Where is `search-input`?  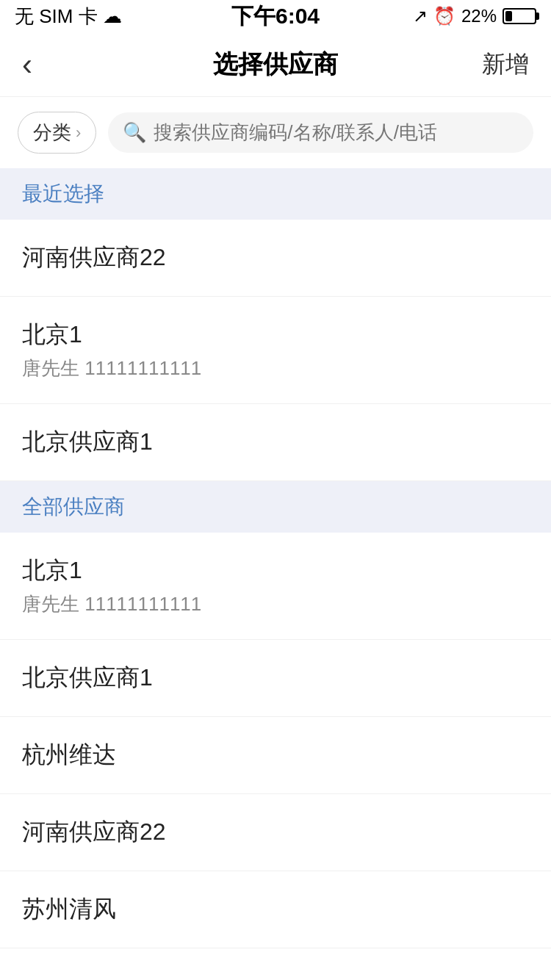 search-input is located at coordinates (336, 132).